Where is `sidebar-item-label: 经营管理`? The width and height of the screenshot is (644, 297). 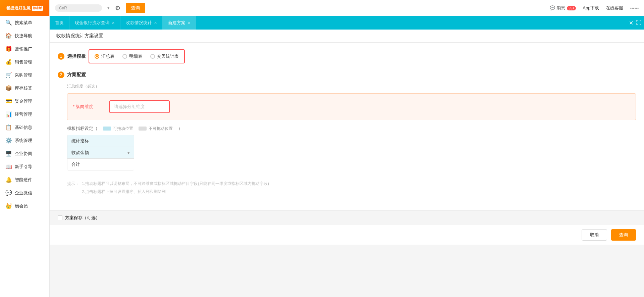 sidebar-item-label: 经营管理 is located at coordinates (23, 114).